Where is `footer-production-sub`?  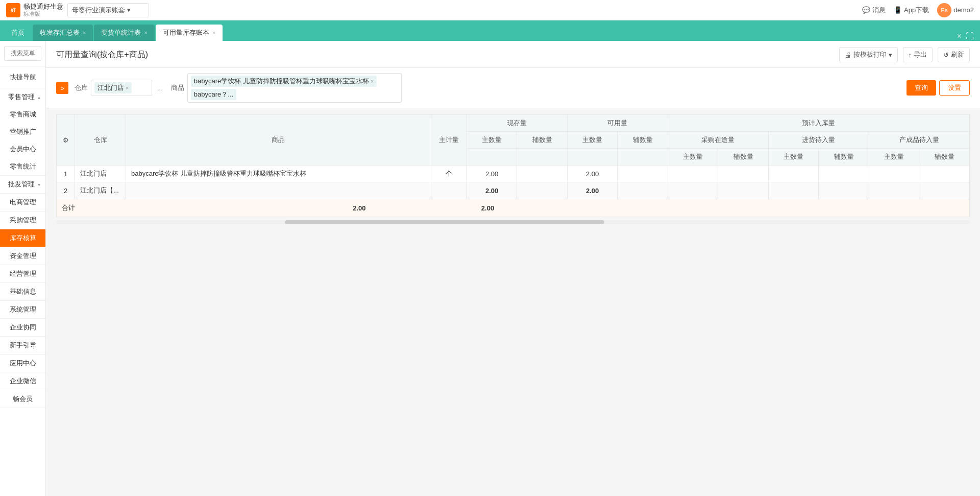 footer-production-sub is located at coordinates (937, 208).